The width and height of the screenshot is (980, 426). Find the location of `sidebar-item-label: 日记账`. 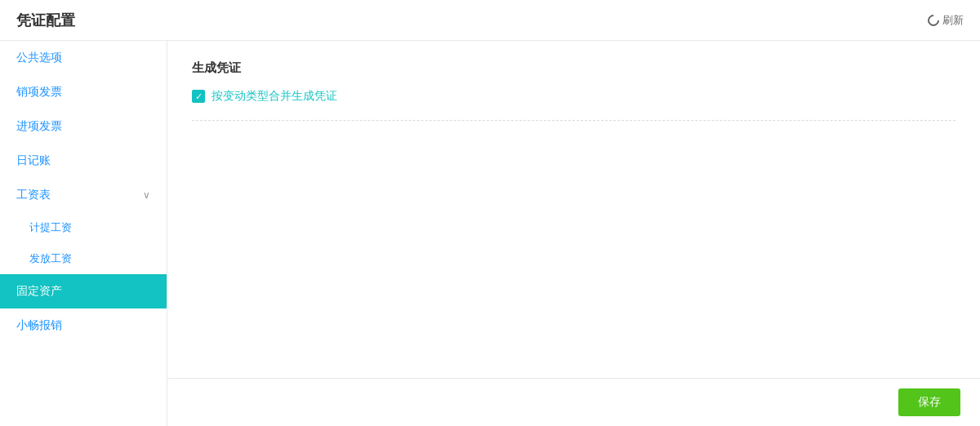

sidebar-item-label: 日记账 is located at coordinates (33, 161).